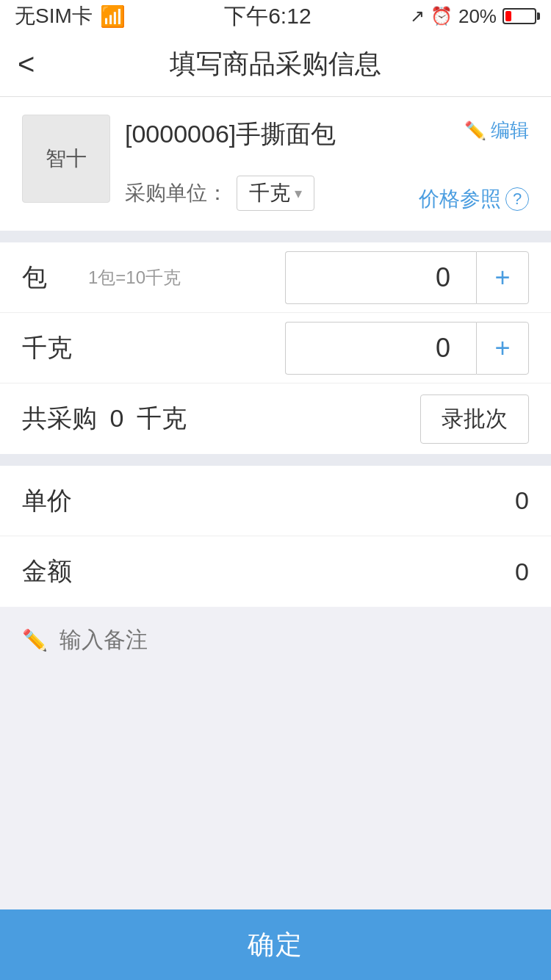 This screenshot has width=551, height=980. I want to click on chevron-down-icon: ▾, so click(298, 193).